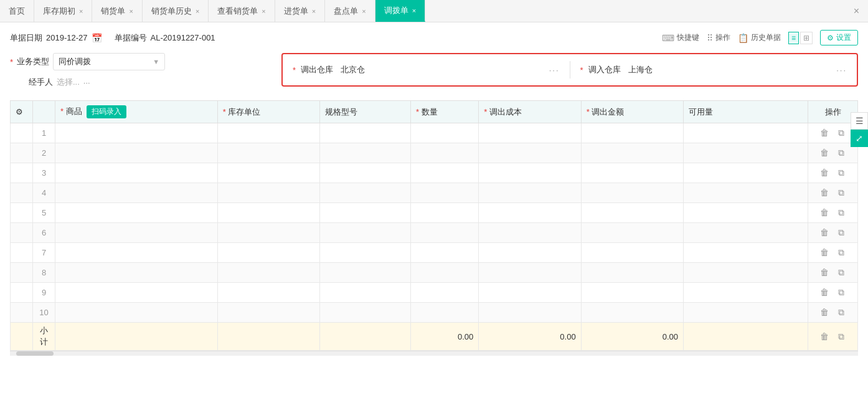  I want to click on wh-out-more-icon: ···, so click(554, 70).